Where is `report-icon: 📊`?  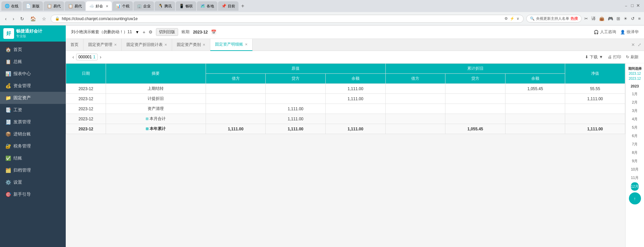
report-icon: 📊 is located at coordinates (8, 74).